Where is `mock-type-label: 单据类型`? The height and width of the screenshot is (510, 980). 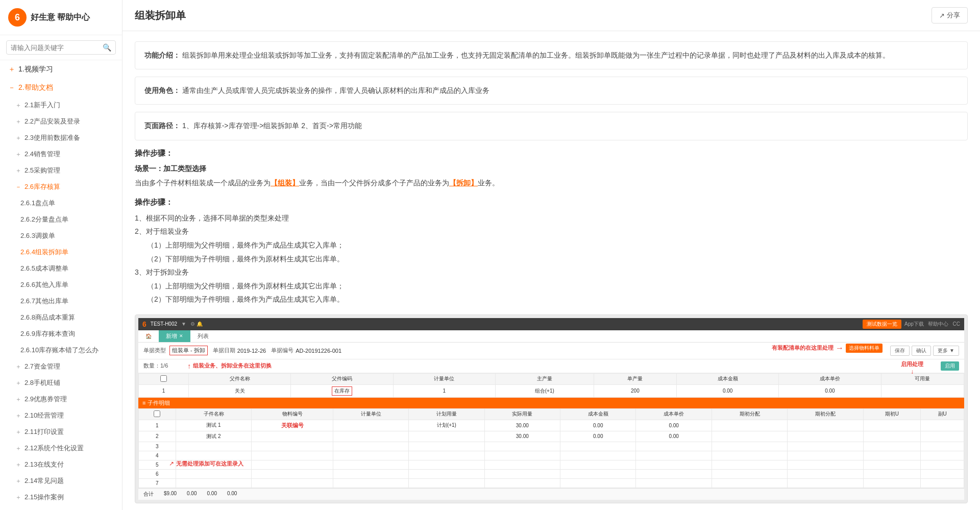
mock-type-label: 单据类型 is located at coordinates (155, 350).